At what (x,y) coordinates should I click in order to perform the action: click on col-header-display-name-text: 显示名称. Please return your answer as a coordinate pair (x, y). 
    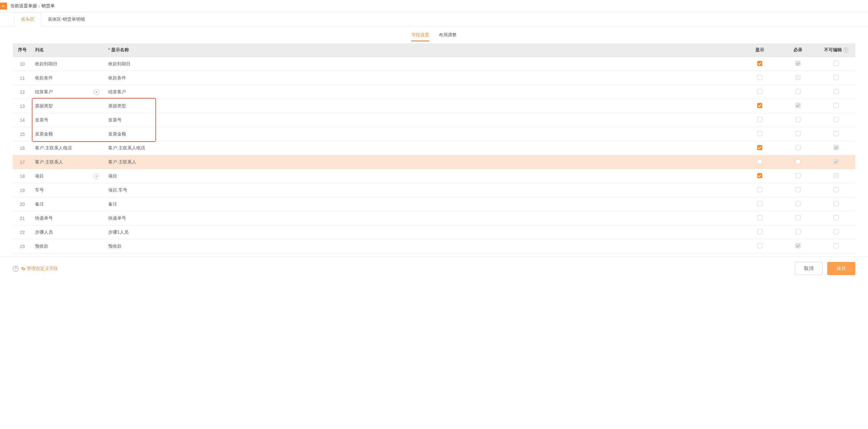
    Looking at the image, I should click on (120, 50).